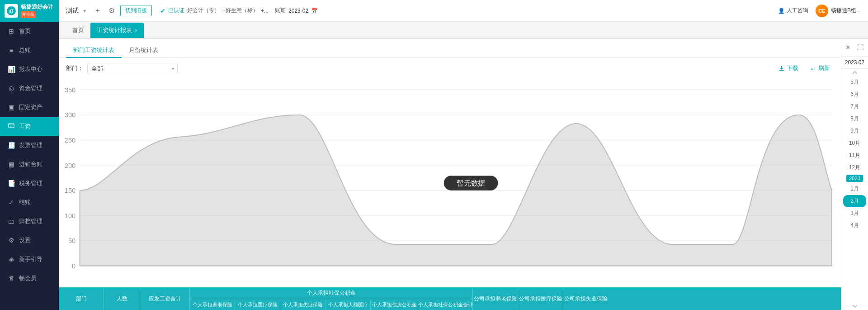  I want to click on th-company-pension: 公司承担养老保险, so click(495, 299).